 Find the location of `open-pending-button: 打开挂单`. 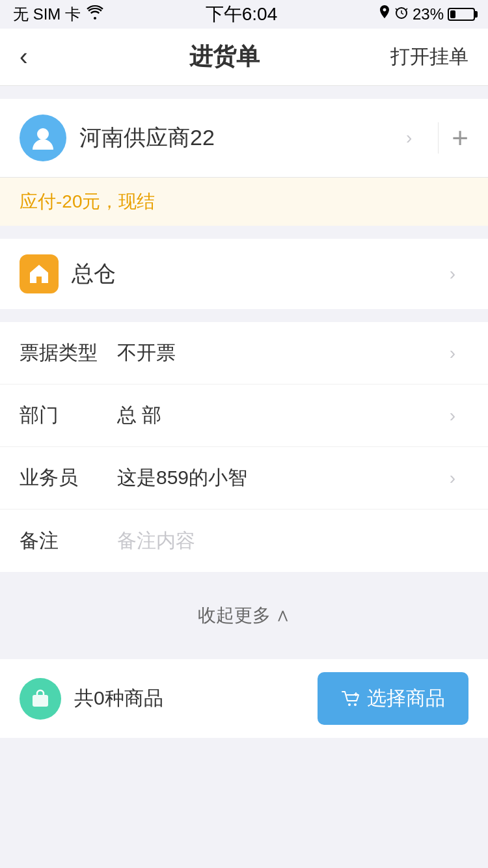

open-pending-button: 打开挂单 is located at coordinates (429, 57).